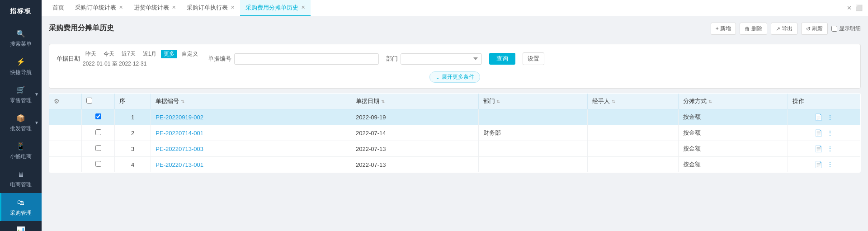 The image size is (868, 231). Describe the element at coordinates (21, 94) in the screenshot. I see `sidebar-item-retail: 🛒 零售管理 ▼` at that location.